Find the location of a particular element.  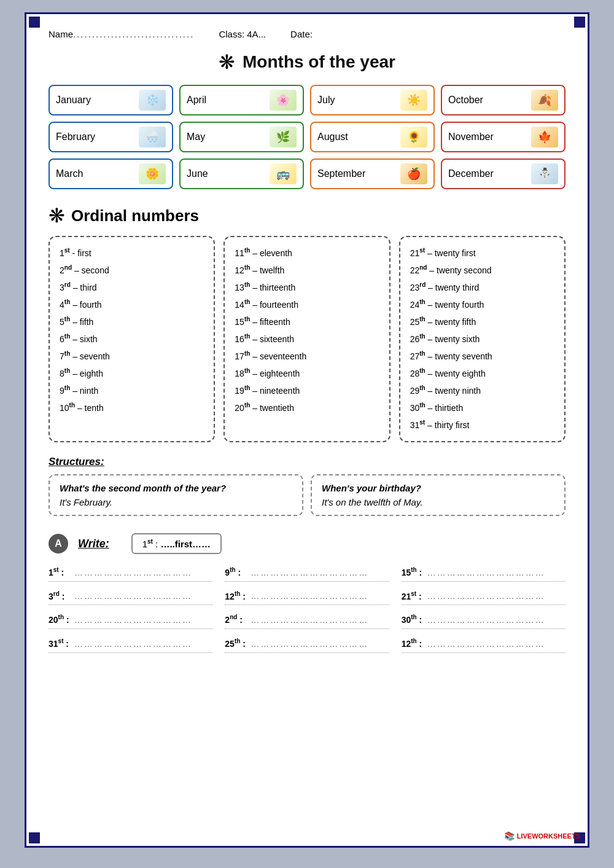

write-item: 25th :……………………………… is located at coordinates (307, 644).